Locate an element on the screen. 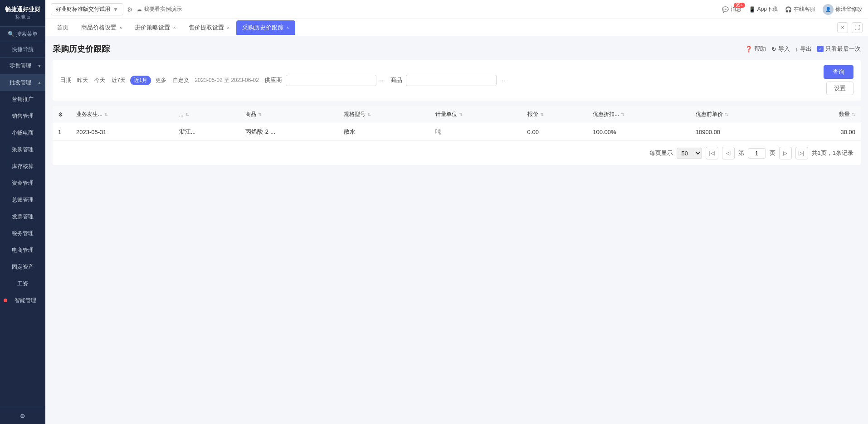  sidebar-bottom: ⚙ is located at coordinates (23, 416).